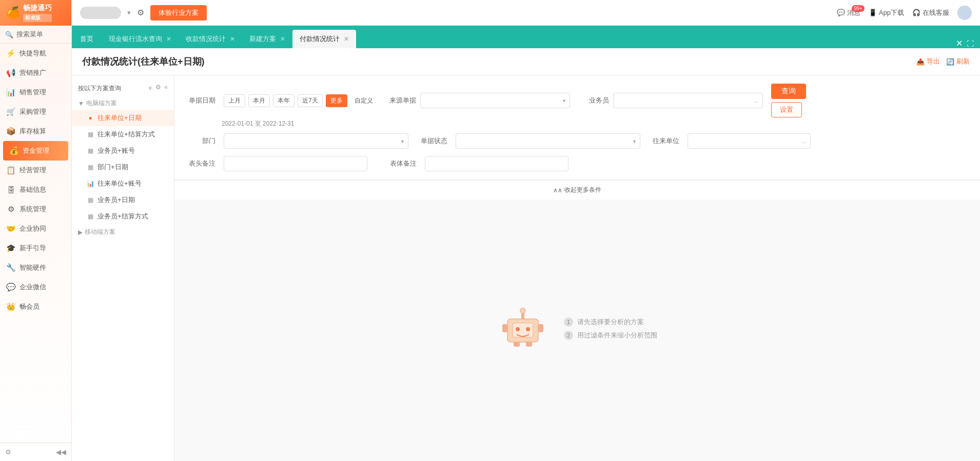 The height and width of the screenshot is (461, 980). What do you see at coordinates (36, 92) in the screenshot?
I see `sidebar-item-sales: 📊 销售管理` at bounding box center [36, 92].